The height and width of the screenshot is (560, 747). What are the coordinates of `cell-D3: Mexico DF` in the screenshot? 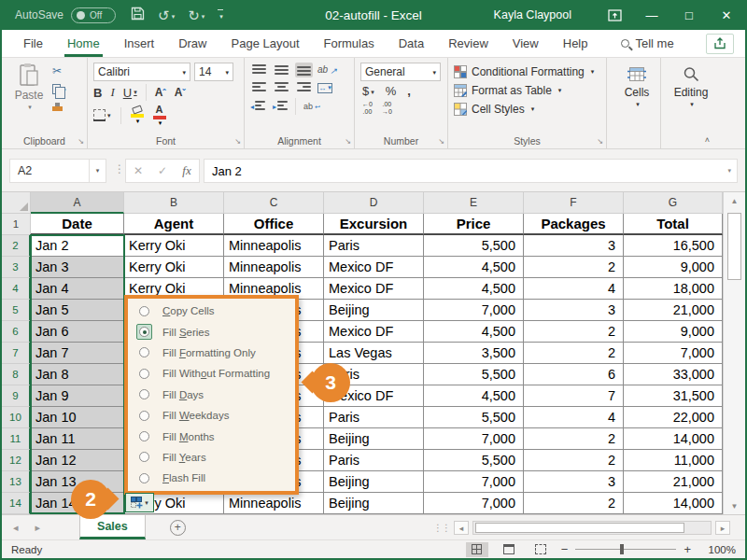 It's located at (374, 267).